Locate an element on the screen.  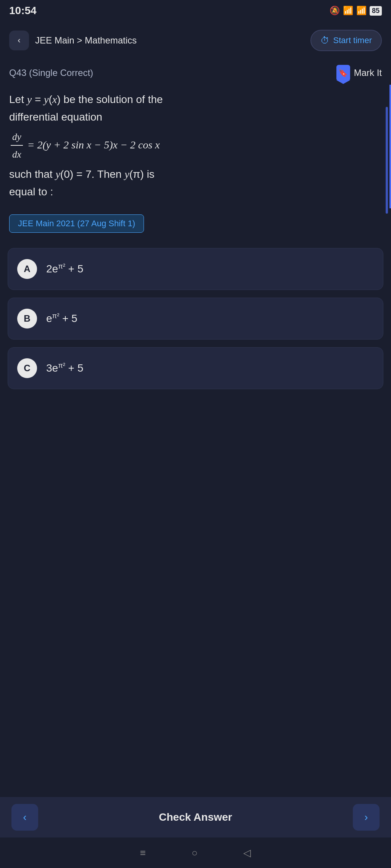
question-label: Q43 (Single Correct) is located at coordinates (51, 73).